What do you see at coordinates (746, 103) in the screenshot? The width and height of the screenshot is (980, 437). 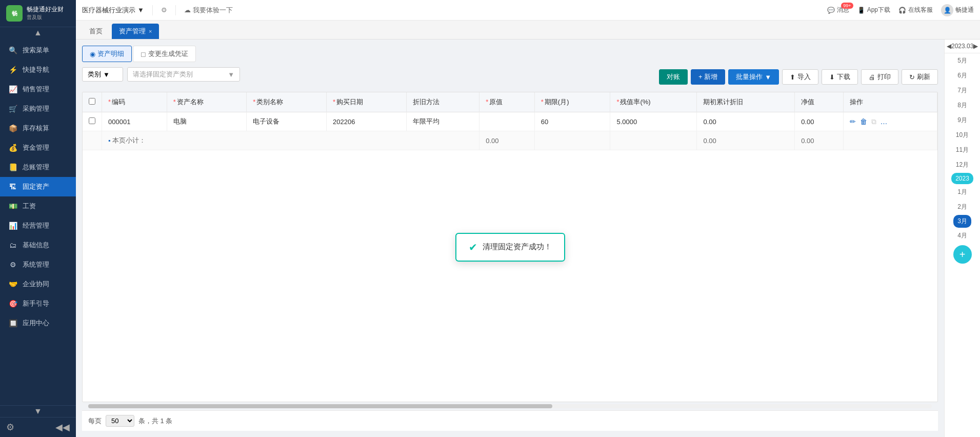 I see `col-initial-dep: 期初累计折旧` at bounding box center [746, 103].